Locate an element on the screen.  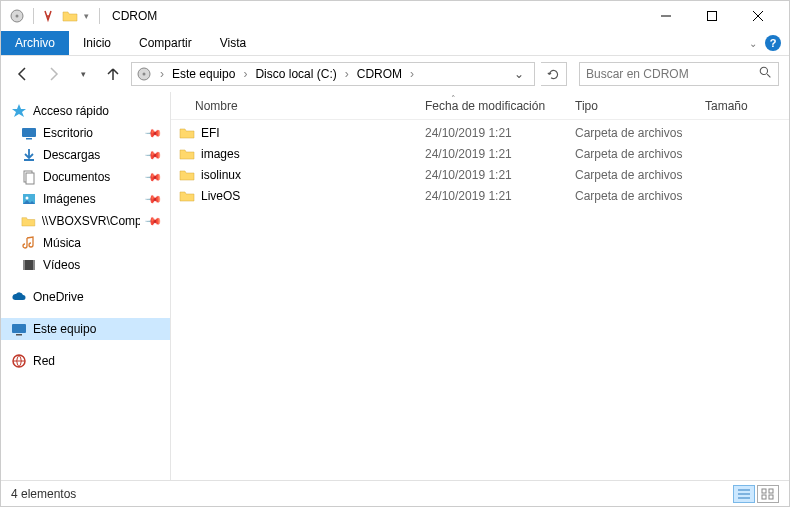
column-type: Tipo is located at coordinates (640, 106).